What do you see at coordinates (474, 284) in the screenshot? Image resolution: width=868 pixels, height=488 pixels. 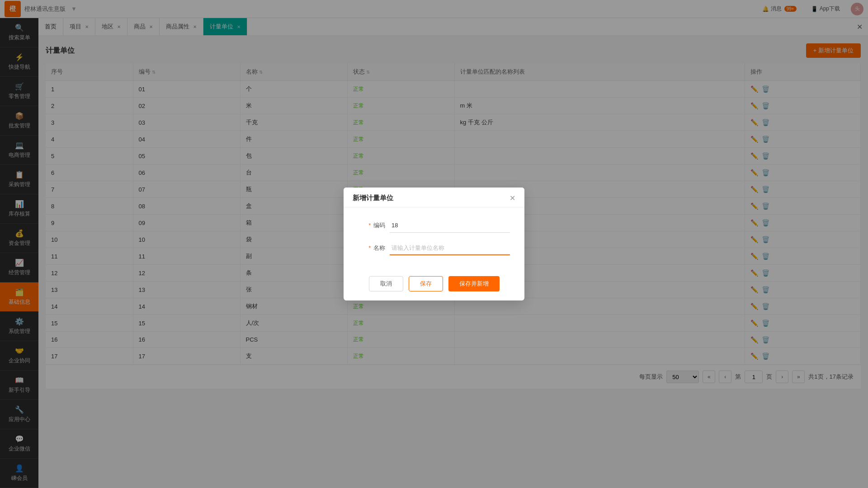 I see `save-and-new-button: 保存并新增` at bounding box center [474, 284].